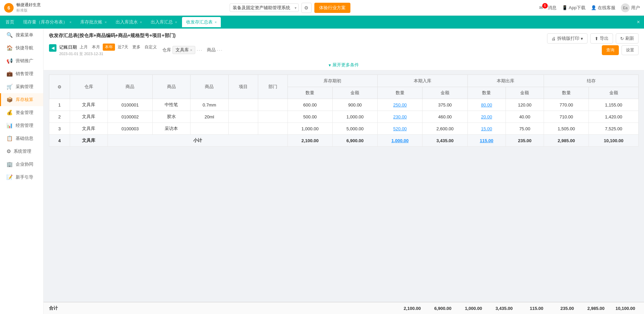 This screenshot has width=644, height=314. What do you see at coordinates (501, 308) in the screenshot?
I see `footer-in-amt: 3,435.00` at bounding box center [501, 308].